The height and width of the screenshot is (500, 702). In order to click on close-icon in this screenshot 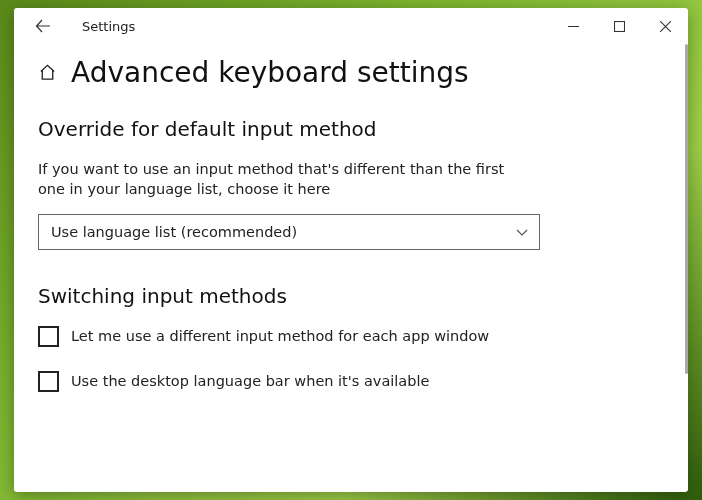, I will do `click(666, 26)`.